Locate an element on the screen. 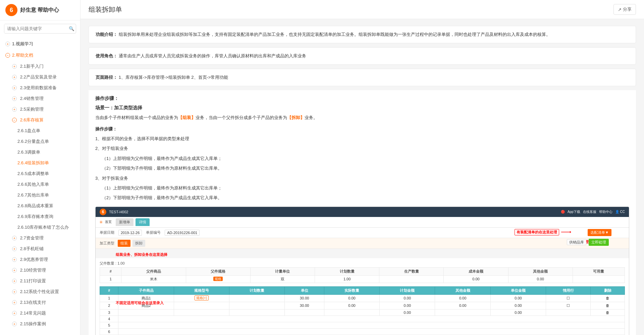 This screenshot has height=335, width=644. step-3-1: （1）上部明细为父件明细，最终作为原材料生成其它出库单； is located at coordinates (362, 188).